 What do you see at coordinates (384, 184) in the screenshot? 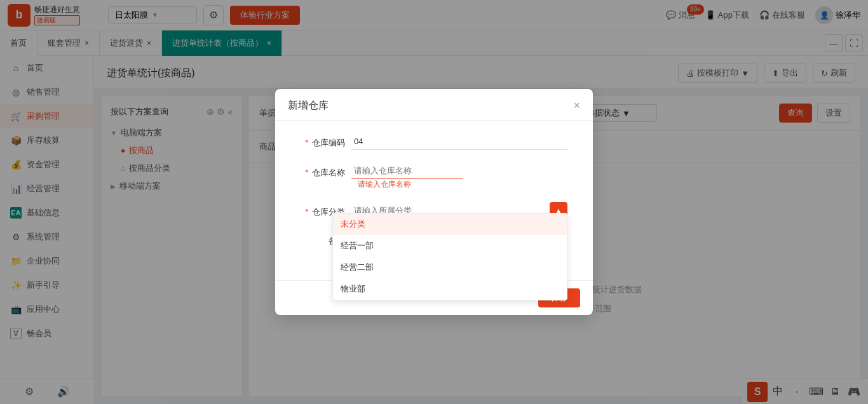
I see `name-error-message: 请输入仓库名称` at bounding box center [384, 184].